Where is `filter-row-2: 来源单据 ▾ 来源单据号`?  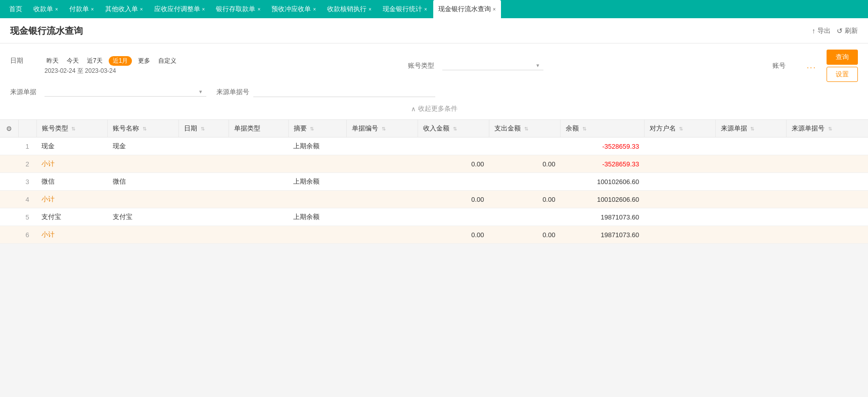 filter-row-2: 来源单据 ▾ 来源单据号 is located at coordinates (434, 92).